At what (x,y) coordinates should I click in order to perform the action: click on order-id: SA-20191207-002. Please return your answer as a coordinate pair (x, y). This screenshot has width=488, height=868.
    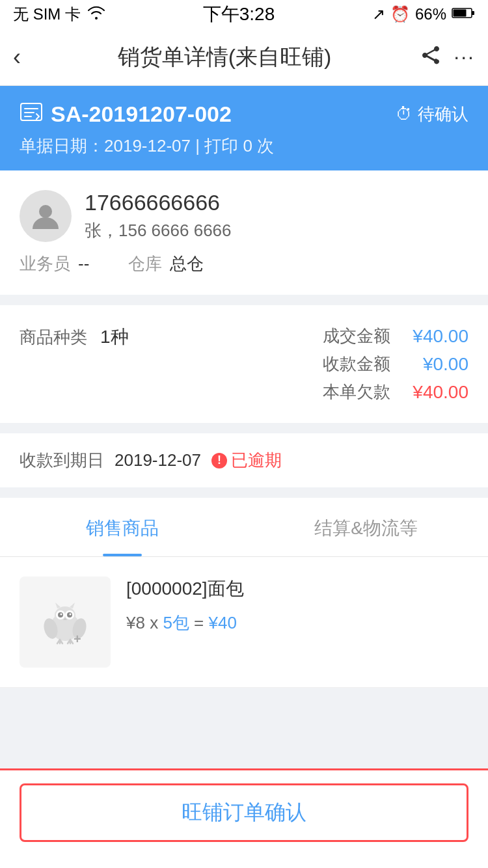
    Looking at the image, I should click on (126, 115).